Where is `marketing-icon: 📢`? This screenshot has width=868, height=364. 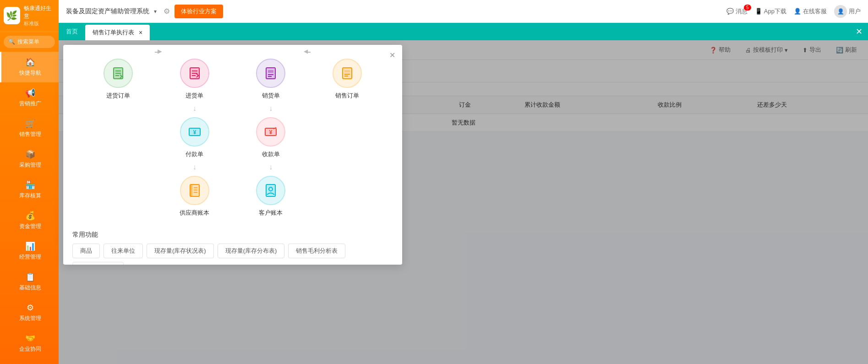 marketing-icon: 📢 is located at coordinates (30, 93).